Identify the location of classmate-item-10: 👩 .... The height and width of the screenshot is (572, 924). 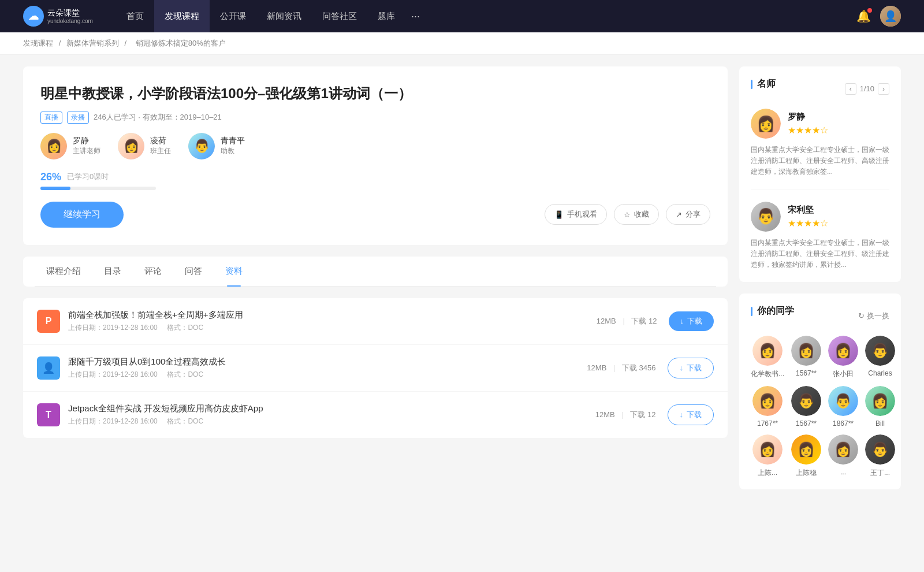
(843, 456).